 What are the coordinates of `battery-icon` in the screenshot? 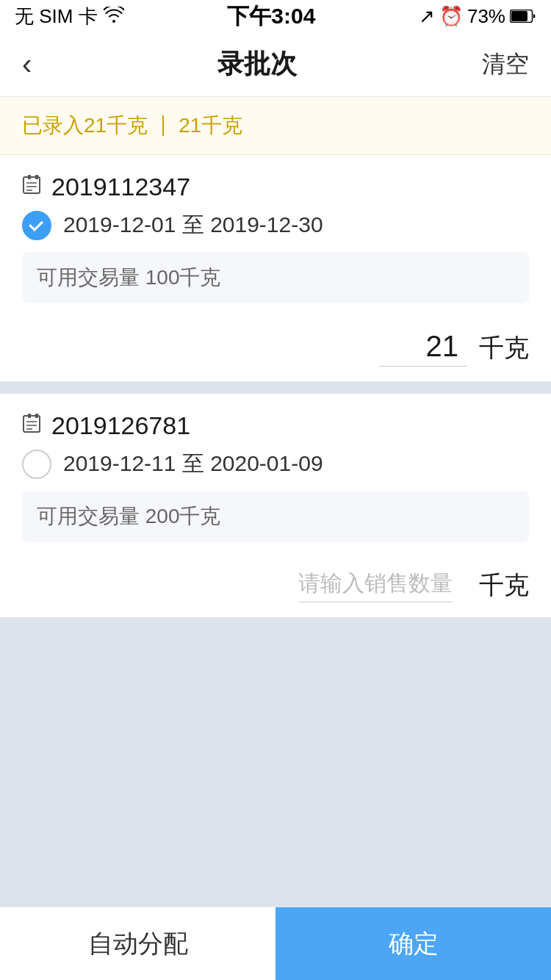 It's located at (523, 16).